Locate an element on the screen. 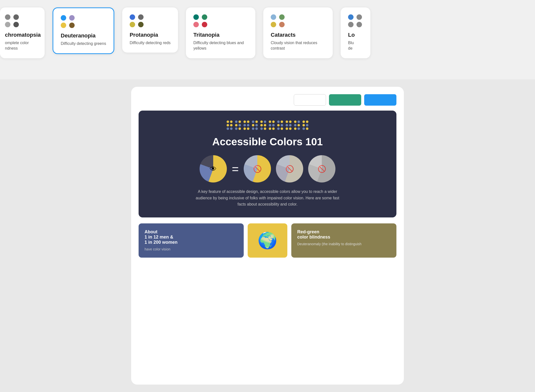 This screenshot has height=392, width=535. card-title: Tritanopia is located at coordinates (221, 35).